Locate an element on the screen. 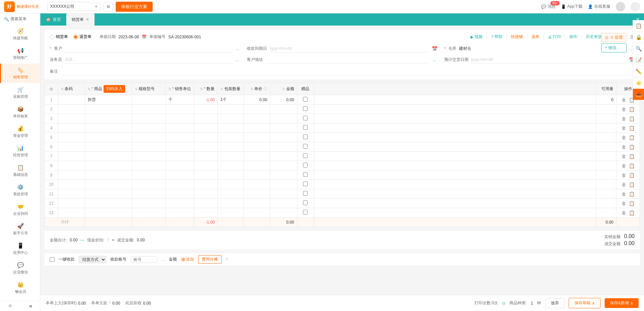 The image size is (644, 311). tab-home: 🏠 首页 is located at coordinates (53, 20).